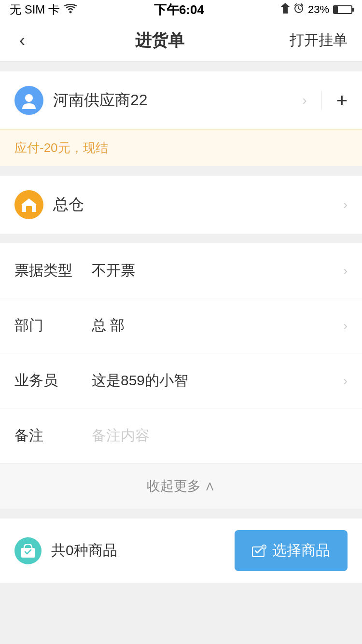 This screenshot has width=362, height=644. I want to click on supplier-alert-banner: 应付-20元，现结, so click(181, 148).